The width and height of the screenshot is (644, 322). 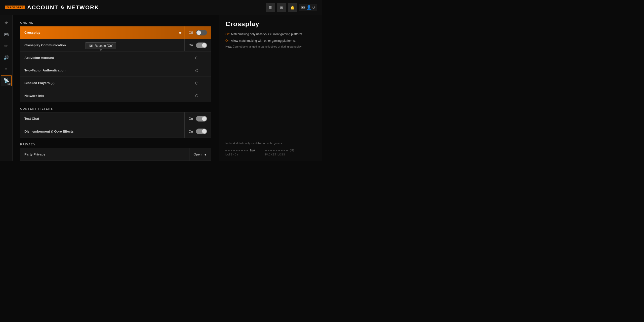 I want to click on two-factor-auth-value: ⬡, so click(x=201, y=70).